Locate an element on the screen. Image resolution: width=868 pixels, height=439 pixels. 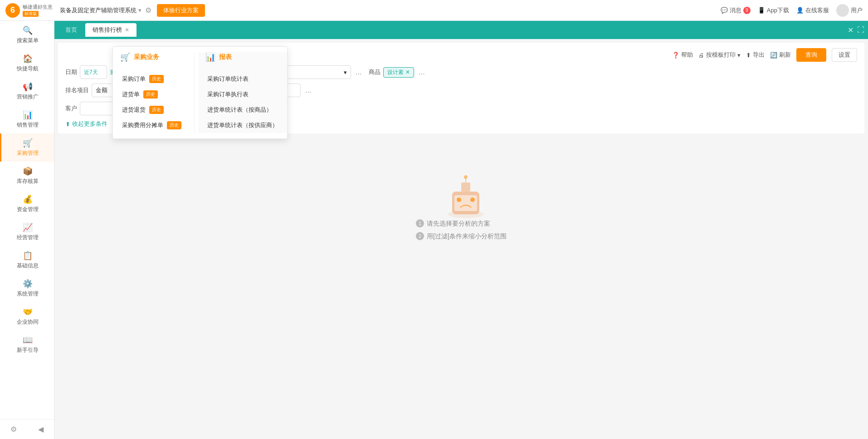
goods-filter: 商品 设计素 ✕ ... is located at coordinates (396, 73).